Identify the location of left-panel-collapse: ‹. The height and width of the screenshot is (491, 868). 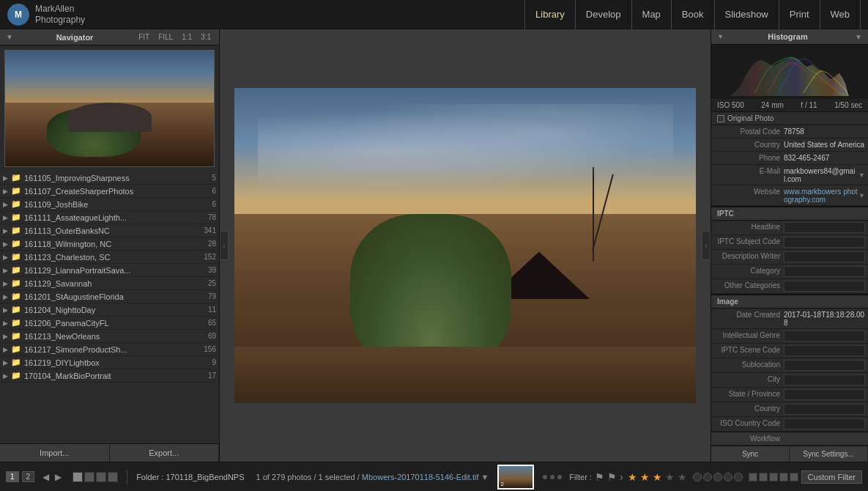
(224, 246).